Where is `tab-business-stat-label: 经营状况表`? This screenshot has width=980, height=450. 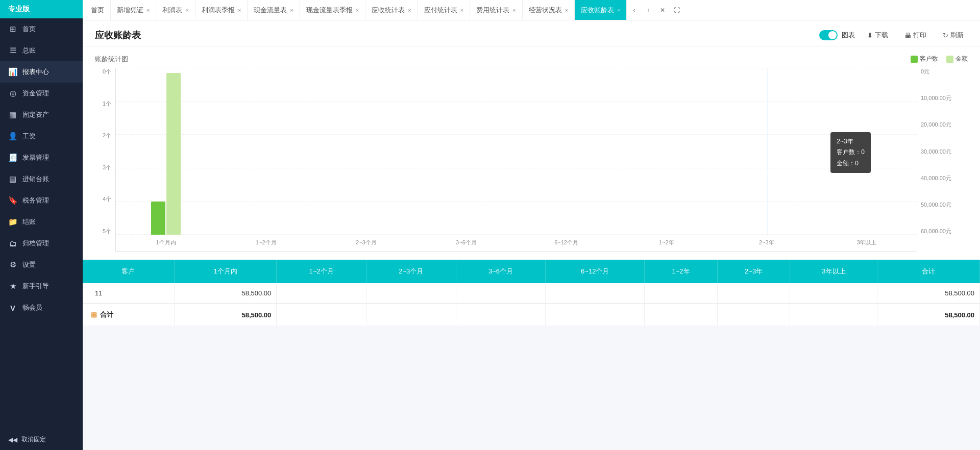 tab-business-stat-label: 经营状况表 is located at coordinates (545, 10).